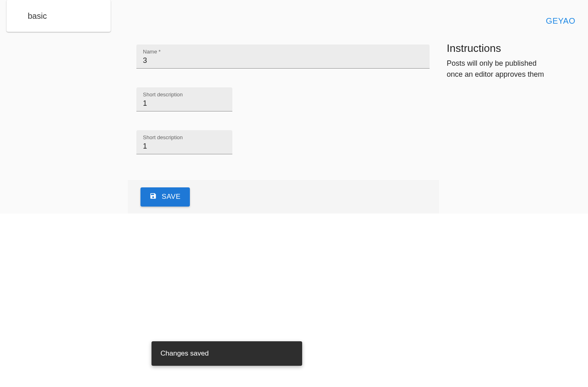 The height and width of the screenshot is (387, 588). Describe the element at coordinates (59, 16) in the screenshot. I see `tab-basic: basic` at that location.